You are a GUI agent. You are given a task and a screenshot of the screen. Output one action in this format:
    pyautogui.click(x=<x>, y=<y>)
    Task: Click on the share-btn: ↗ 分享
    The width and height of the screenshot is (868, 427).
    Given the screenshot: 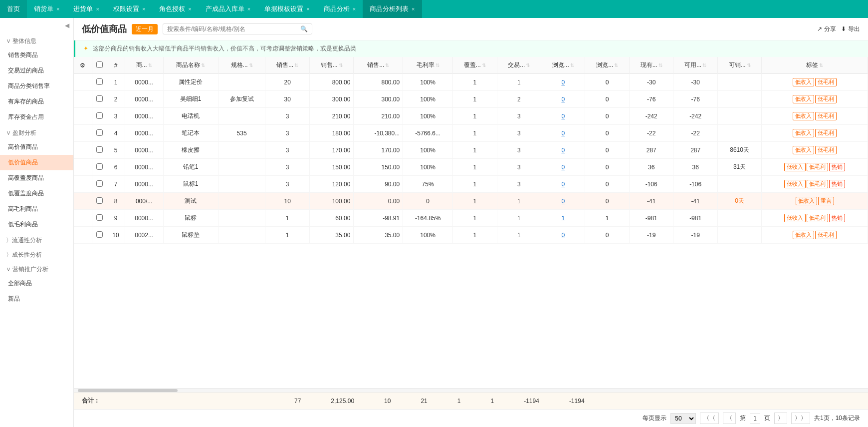 What is the action you would take?
    pyautogui.click(x=827, y=29)
    